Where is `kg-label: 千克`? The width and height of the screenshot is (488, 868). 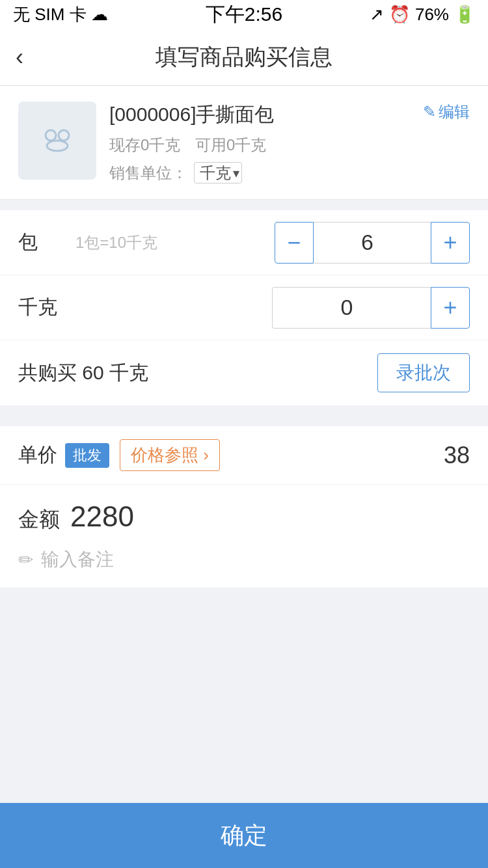
kg-label: 千克 is located at coordinates (44, 307).